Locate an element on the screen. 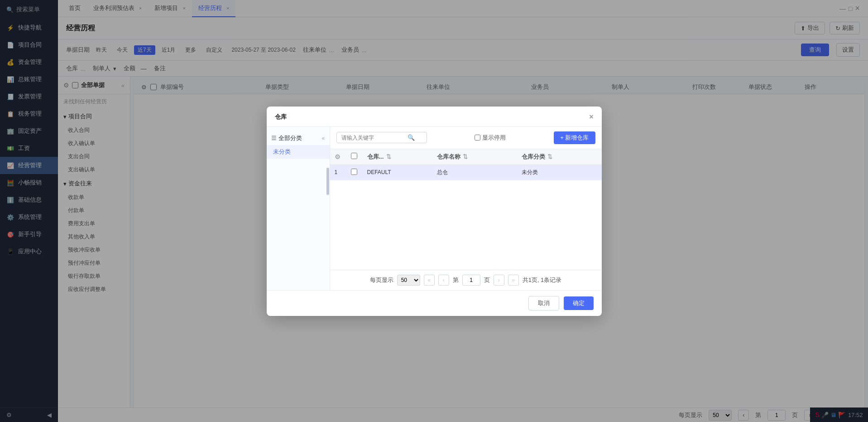  td-row-num: 1 is located at coordinates (338, 172).